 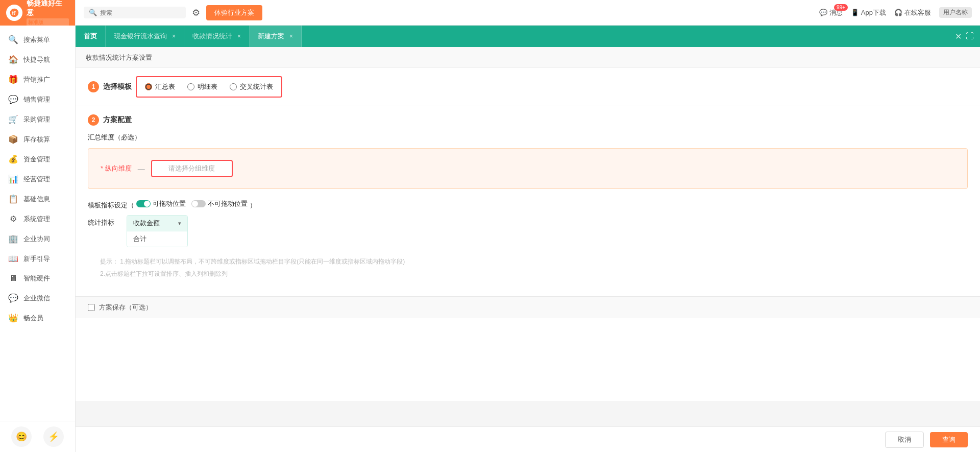 I want to click on page-header: 收款情况统计方案设置, so click(x=528, y=57).